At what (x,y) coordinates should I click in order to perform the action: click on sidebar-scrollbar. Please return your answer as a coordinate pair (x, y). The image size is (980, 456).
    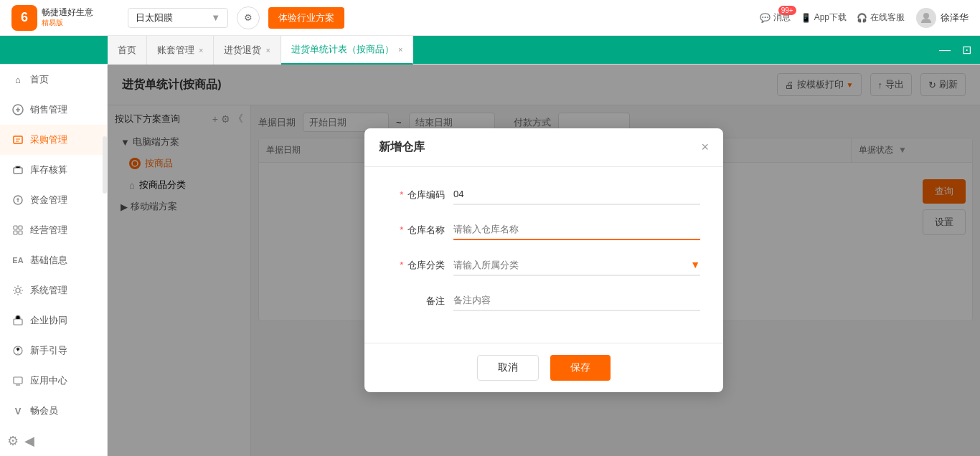
    Looking at the image, I should click on (105, 165).